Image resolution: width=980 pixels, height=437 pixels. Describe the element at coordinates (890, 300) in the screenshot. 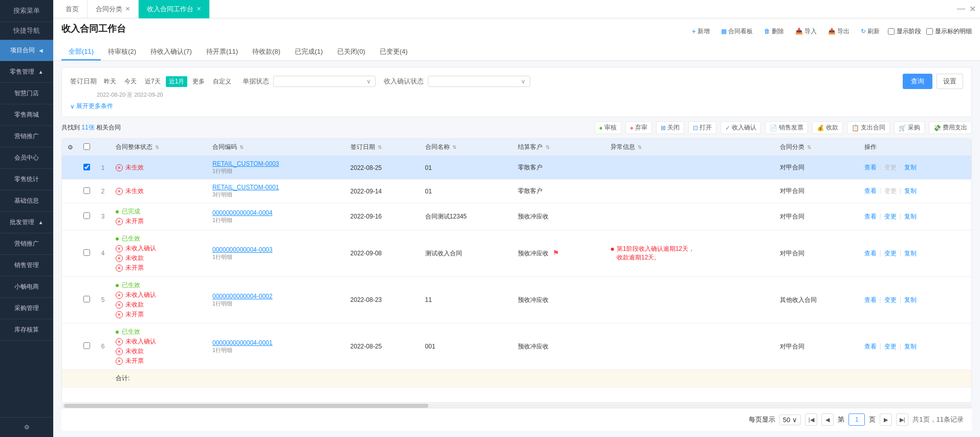

I see `op-change-5: 变更` at that location.